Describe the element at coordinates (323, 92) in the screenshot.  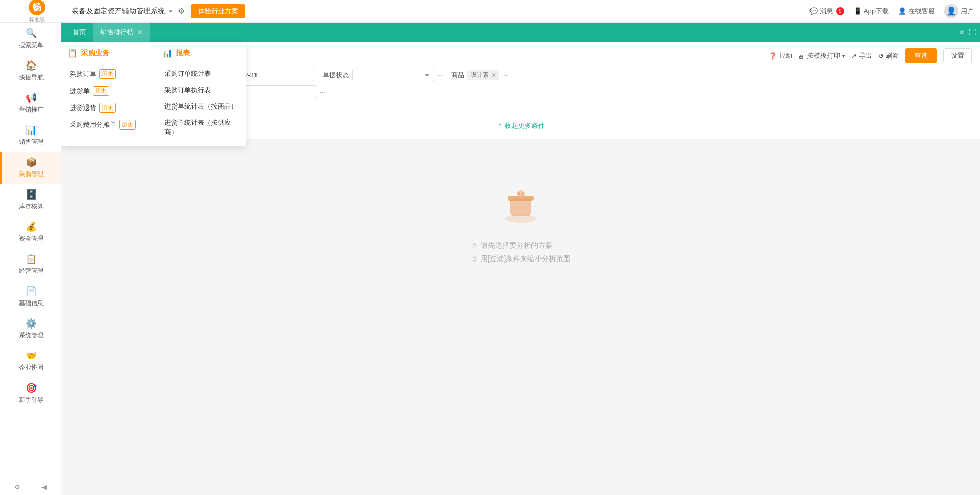
I see `salesperson-ellipsis: ···` at that location.